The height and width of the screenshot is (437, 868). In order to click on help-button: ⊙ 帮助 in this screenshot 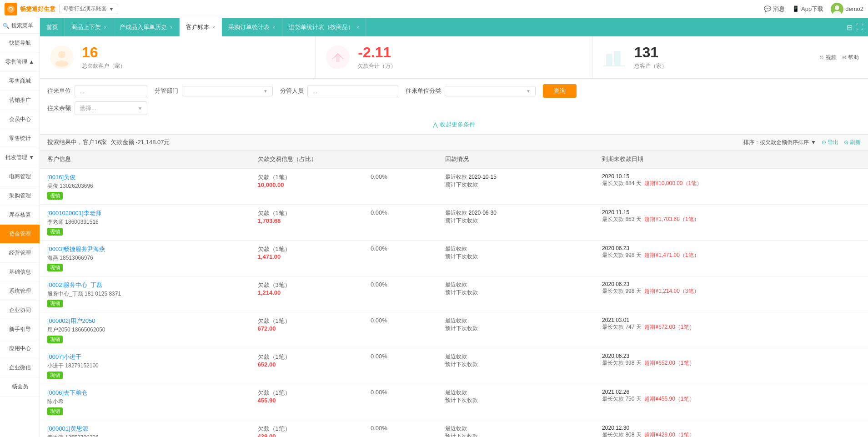, I will do `click(850, 57)`.